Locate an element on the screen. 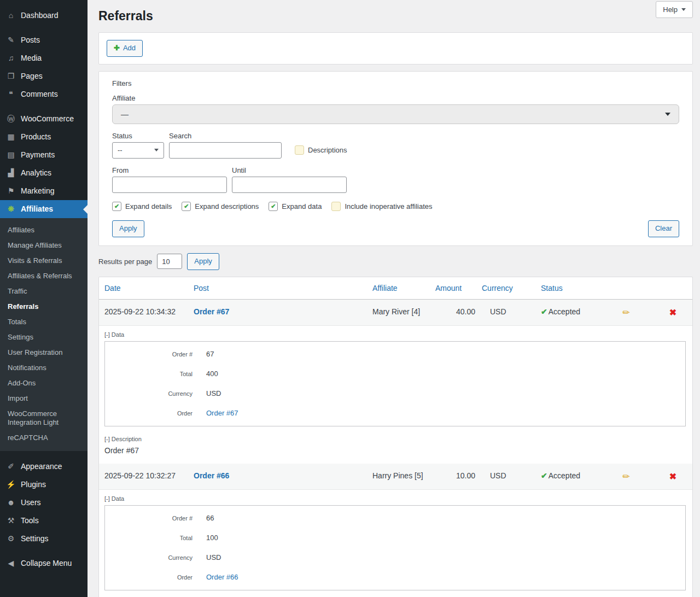 This screenshot has width=700, height=597. apply-filters-button: Apply is located at coordinates (128, 229).